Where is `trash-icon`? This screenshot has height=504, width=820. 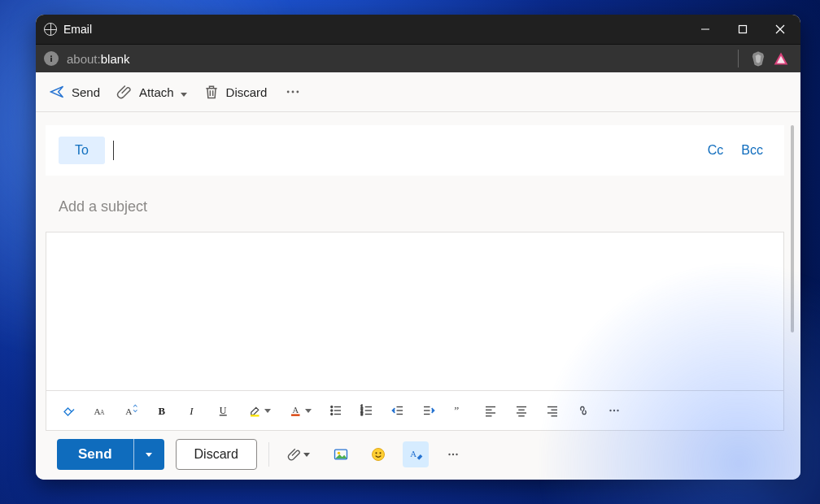 trash-icon is located at coordinates (212, 92).